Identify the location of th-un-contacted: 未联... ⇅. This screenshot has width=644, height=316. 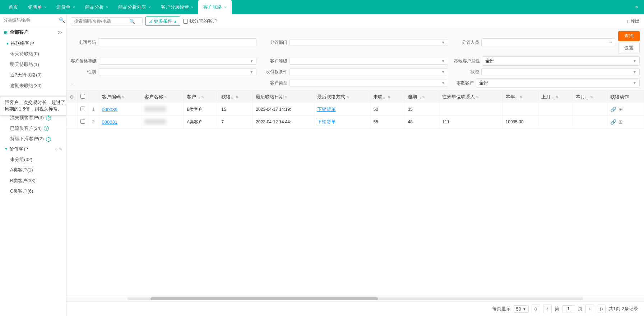
(388, 97).